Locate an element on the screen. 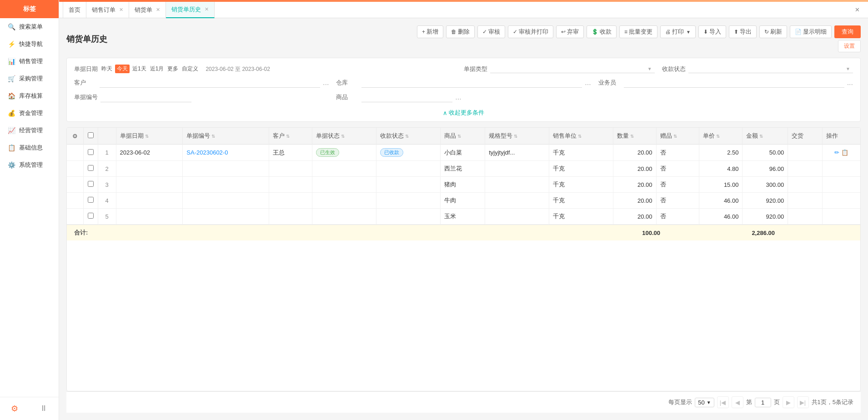  customer-picker-icon: ... is located at coordinates (326, 83).